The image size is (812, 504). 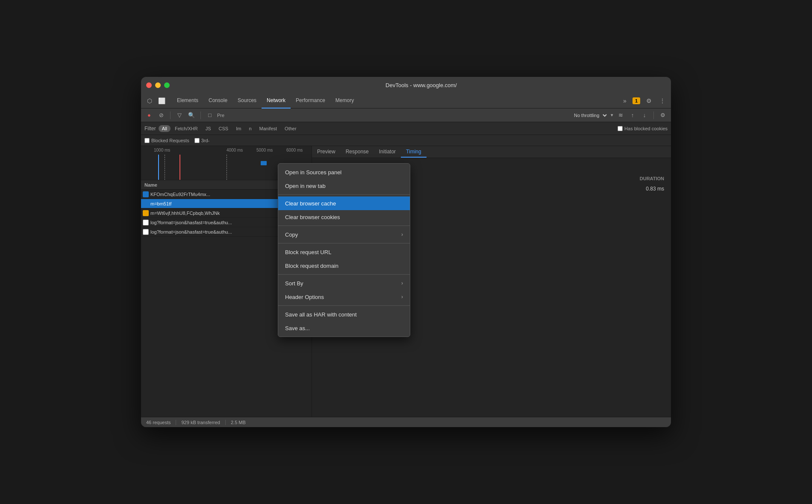 What do you see at coordinates (209, 129) in the screenshot?
I see `filter-tab-js: JS` at bounding box center [209, 129].